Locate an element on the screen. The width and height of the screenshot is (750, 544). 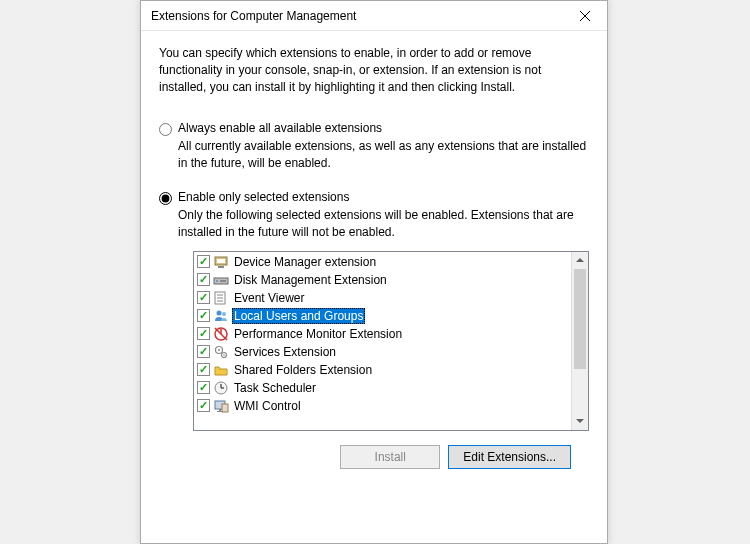
perf-icon is located at coordinates (221, 334).